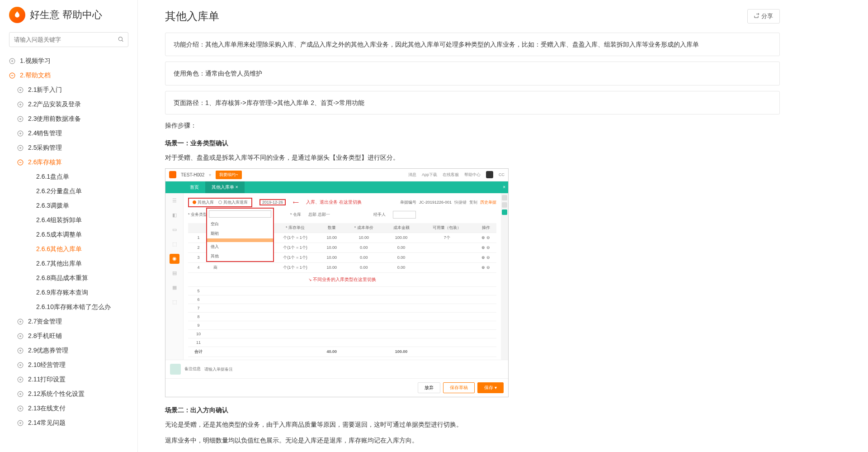  Describe the element at coordinates (175, 276) in the screenshot. I see `ss-leftnav: ☰ ◧ ▭ ⬚ ◉ ▤ ▦ ⬚` at that location.